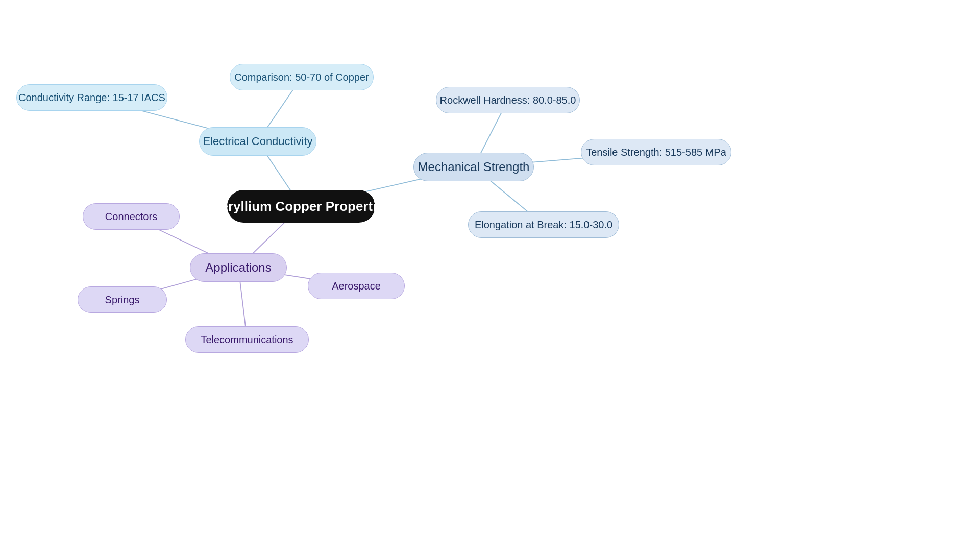  Describe the element at coordinates (508, 100) in the screenshot. I see `rockwell-hardness-node: Rockwell Hardness: 80.0-85.0` at that location.